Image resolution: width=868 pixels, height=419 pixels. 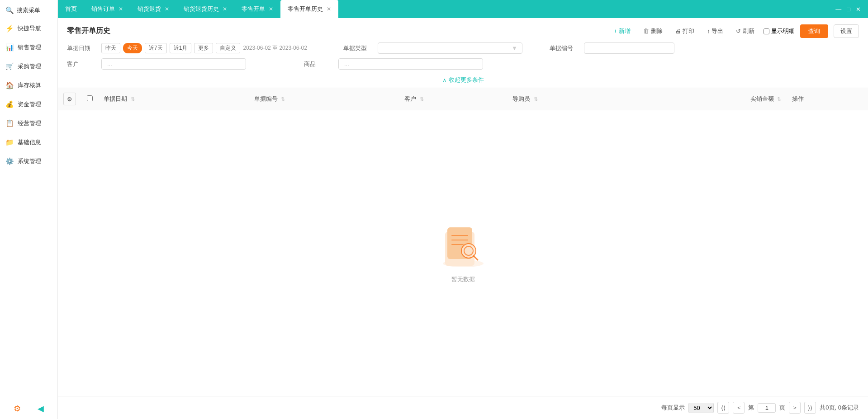 What do you see at coordinates (80, 64) in the screenshot?
I see `customer-label: 客户` at bounding box center [80, 64].